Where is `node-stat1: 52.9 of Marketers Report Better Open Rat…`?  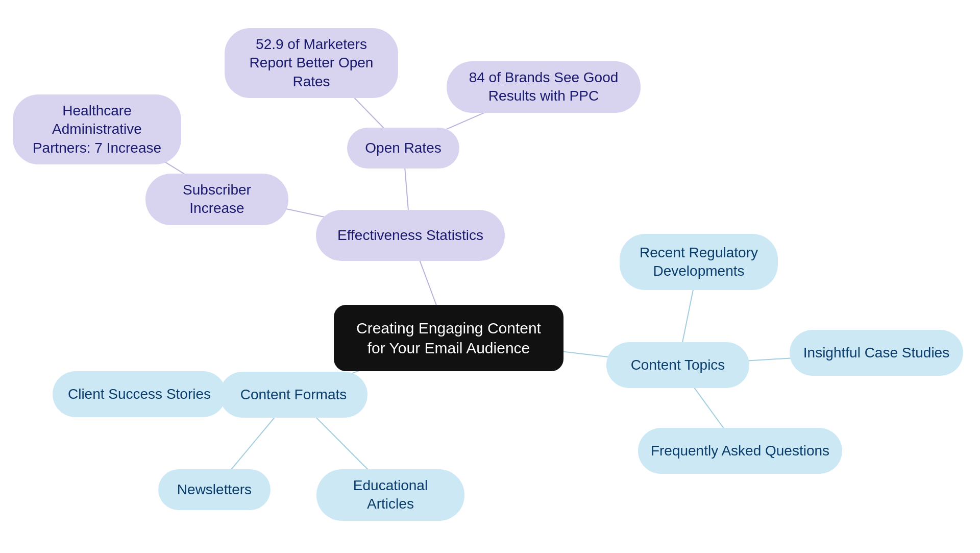 node-stat1: 52.9 of Marketers Report Better Open Rat… is located at coordinates (311, 63).